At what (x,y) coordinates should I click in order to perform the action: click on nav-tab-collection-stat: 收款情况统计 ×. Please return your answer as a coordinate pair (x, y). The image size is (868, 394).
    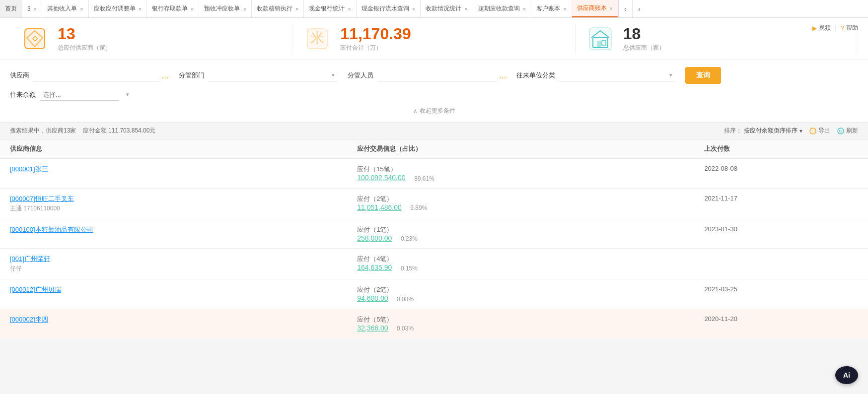
    Looking at the image, I should click on (447, 9).